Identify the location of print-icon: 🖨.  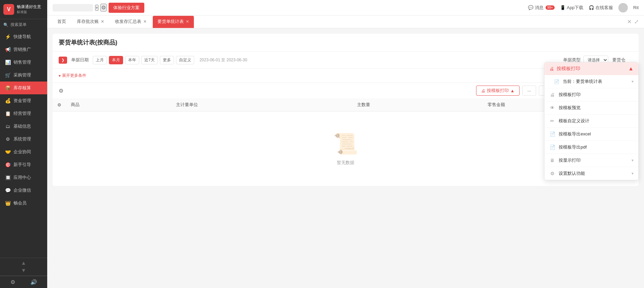
(484, 91).